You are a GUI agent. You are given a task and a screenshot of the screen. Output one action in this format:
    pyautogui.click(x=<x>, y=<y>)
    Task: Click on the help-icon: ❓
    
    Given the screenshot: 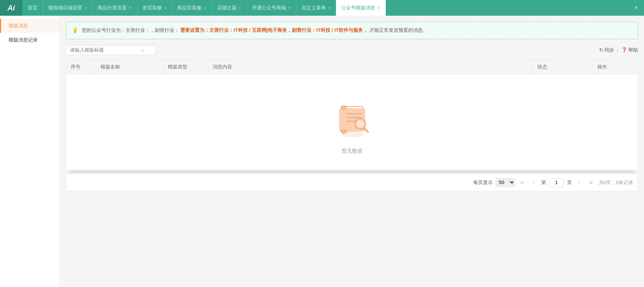 What is the action you would take?
    pyautogui.click(x=624, y=50)
    